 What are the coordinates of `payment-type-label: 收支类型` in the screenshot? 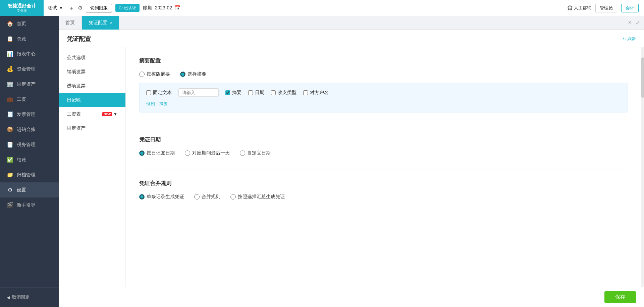 It's located at (287, 93).